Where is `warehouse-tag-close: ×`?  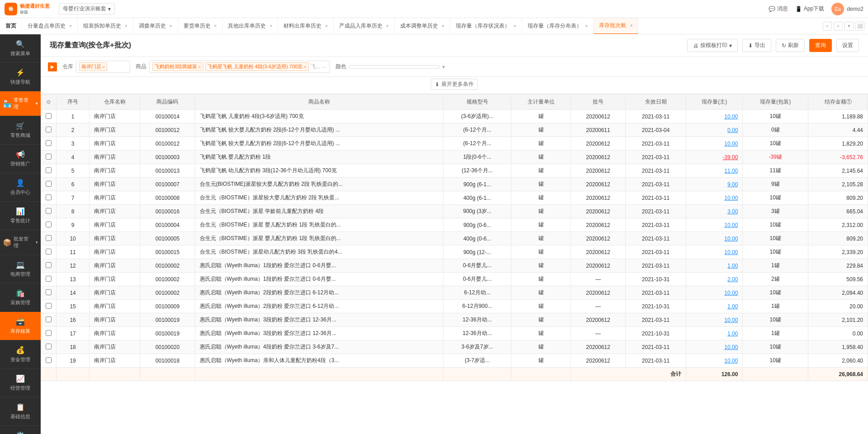
warehouse-tag-close: × is located at coordinates (104, 67).